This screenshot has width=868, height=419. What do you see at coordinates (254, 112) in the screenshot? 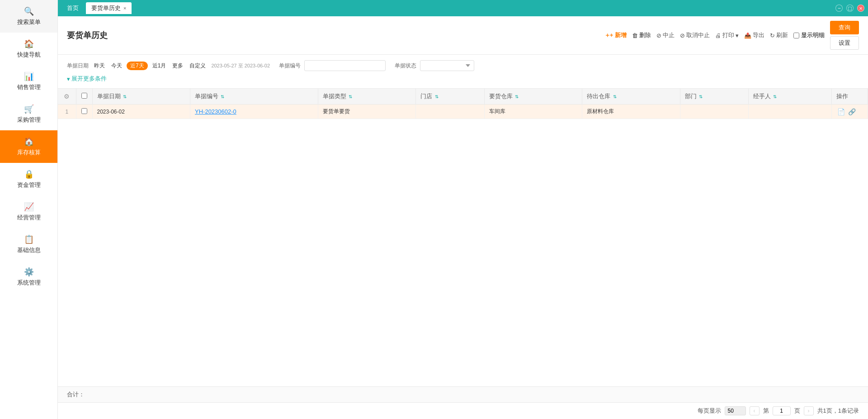
I see `row-doc-number: YH-20230602-0` at bounding box center [254, 112].